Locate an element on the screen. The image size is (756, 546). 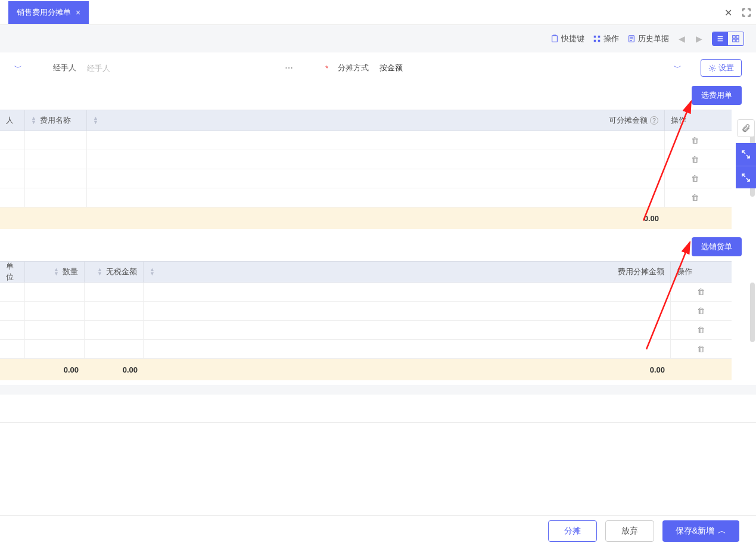
help-icon: ? is located at coordinates (654, 120).